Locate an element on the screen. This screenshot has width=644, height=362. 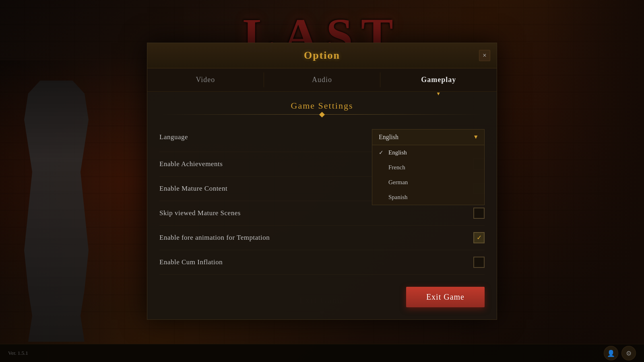
section-diamond is located at coordinates (322, 114).